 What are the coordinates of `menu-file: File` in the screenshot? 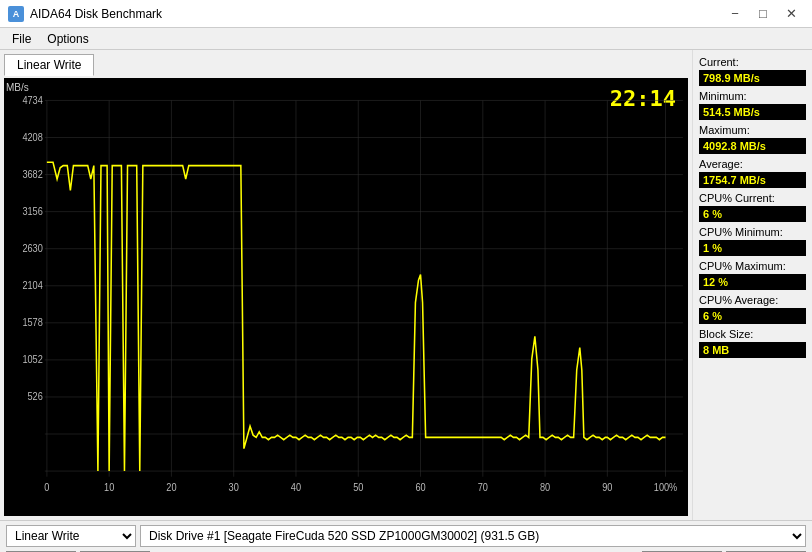 It's located at (22, 39).